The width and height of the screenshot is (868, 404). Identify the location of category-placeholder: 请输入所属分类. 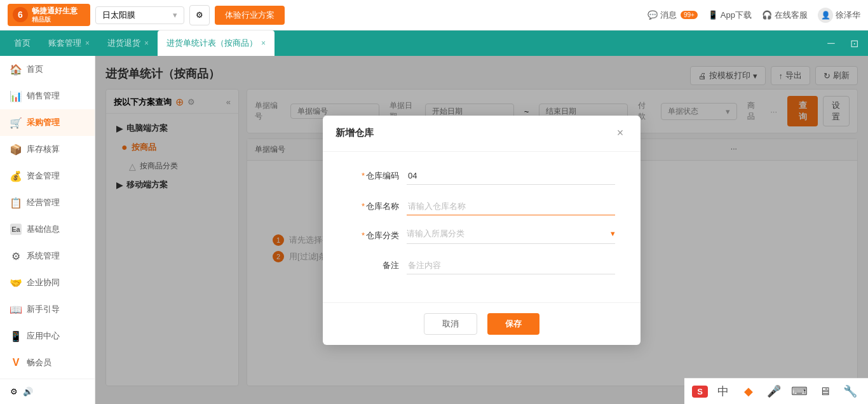
(436, 234).